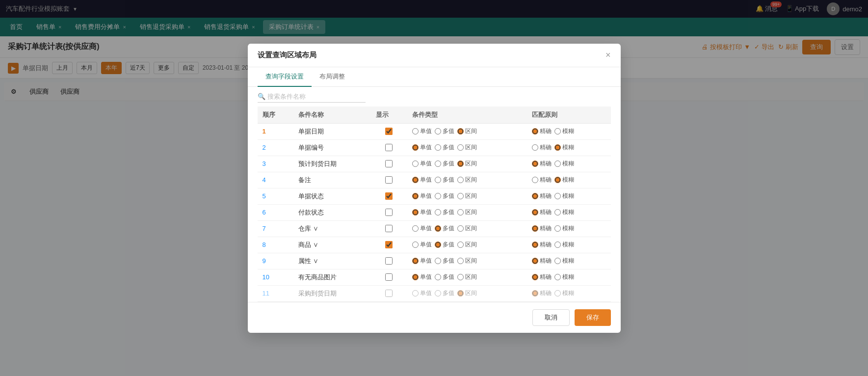  I want to click on modal-header: 设置查询区域布局 ×, so click(434, 55).